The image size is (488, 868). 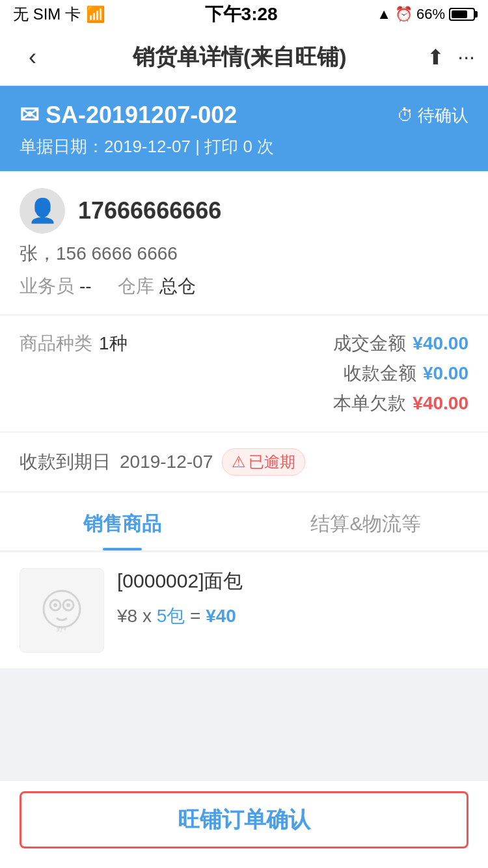 What do you see at coordinates (406, 373) in the screenshot?
I see `received-amount-row: 收款金额 ¥0.00` at bounding box center [406, 373].